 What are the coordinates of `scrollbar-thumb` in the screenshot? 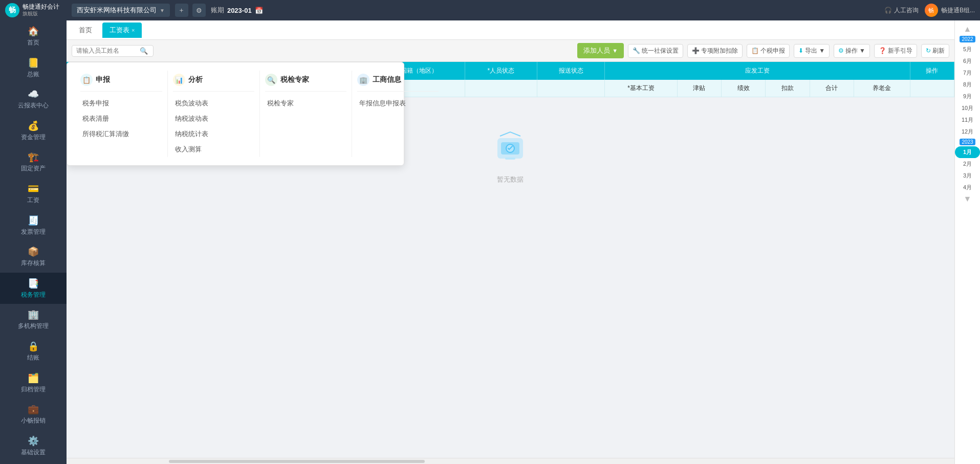 It's located at (297, 461).